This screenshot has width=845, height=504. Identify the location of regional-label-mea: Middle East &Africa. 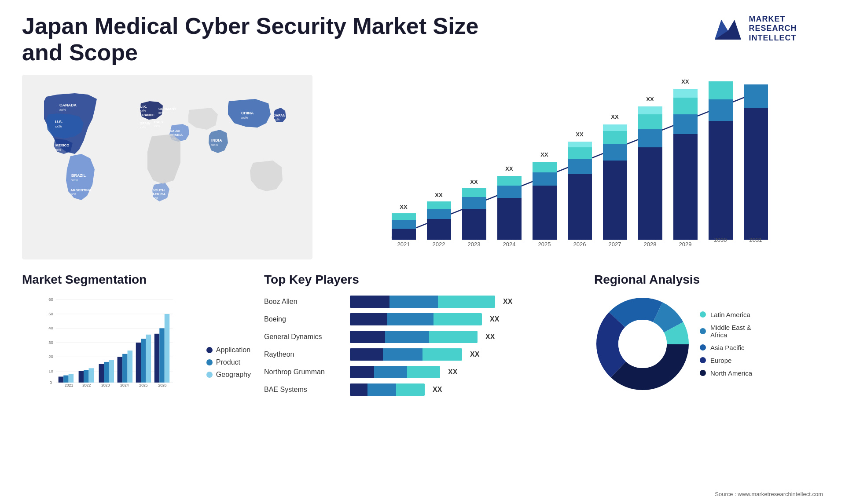
(731, 331).